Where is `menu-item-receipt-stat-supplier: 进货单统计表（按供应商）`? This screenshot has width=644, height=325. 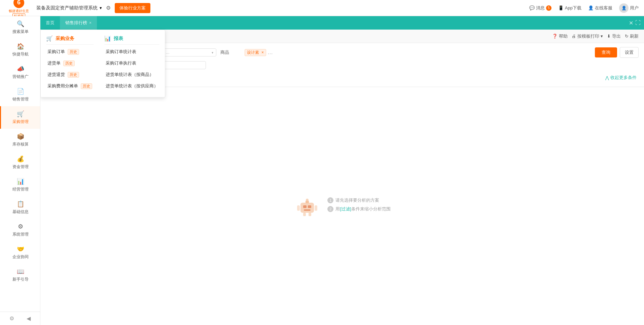
menu-item-receipt-stat-supplier: 进货单统计表（按供应商） is located at coordinates (132, 86).